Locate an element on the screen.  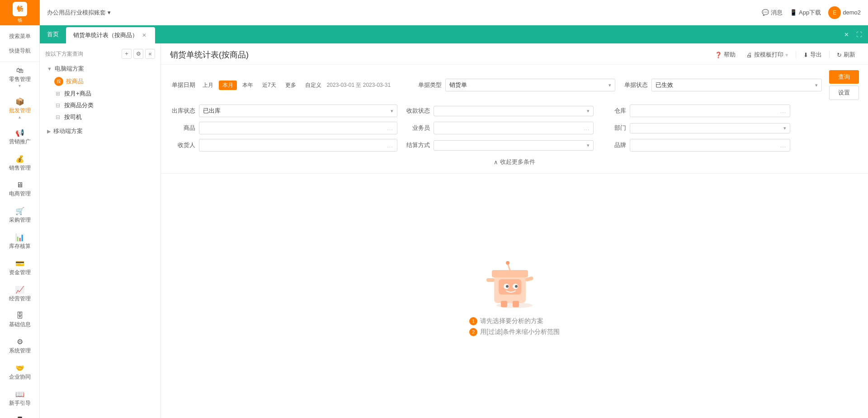
product-dots: … is located at coordinates (390, 128).